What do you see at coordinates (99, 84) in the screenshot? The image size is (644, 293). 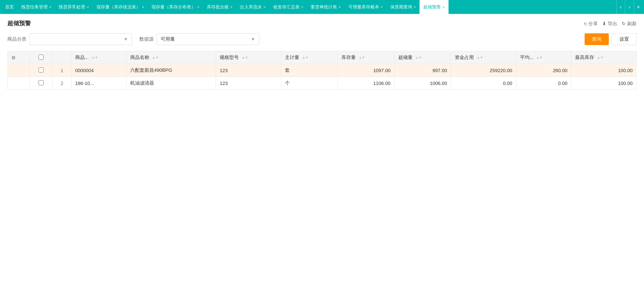 I see `row2-product-code: 186-10...` at bounding box center [99, 84].